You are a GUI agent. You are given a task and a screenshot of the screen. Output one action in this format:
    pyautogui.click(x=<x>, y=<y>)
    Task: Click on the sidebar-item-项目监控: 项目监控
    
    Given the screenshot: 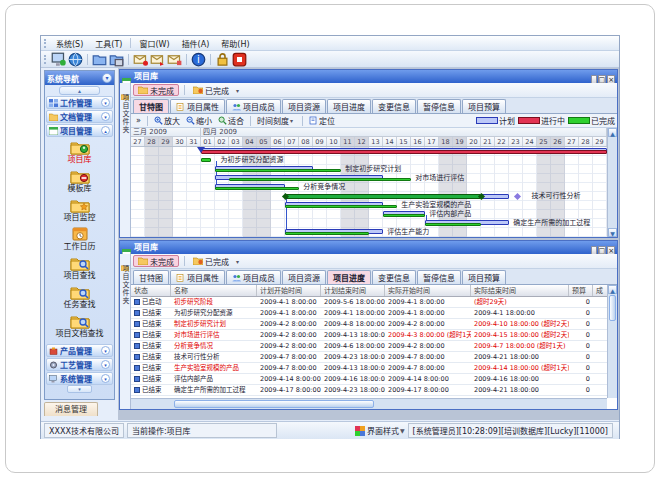 What is the action you would take?
    pyautogui.click(x=80, y=210)
    